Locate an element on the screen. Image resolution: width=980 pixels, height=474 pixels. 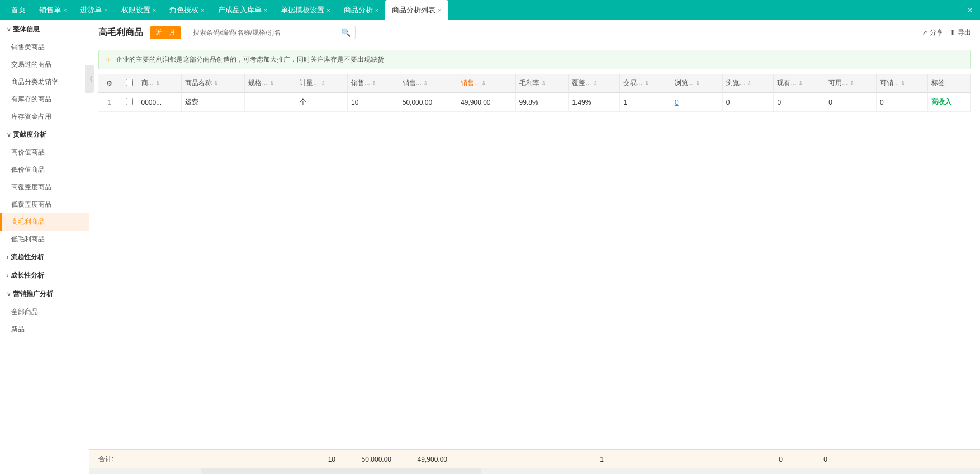
cell-name: 运费 is located at coordinates (213, 102).